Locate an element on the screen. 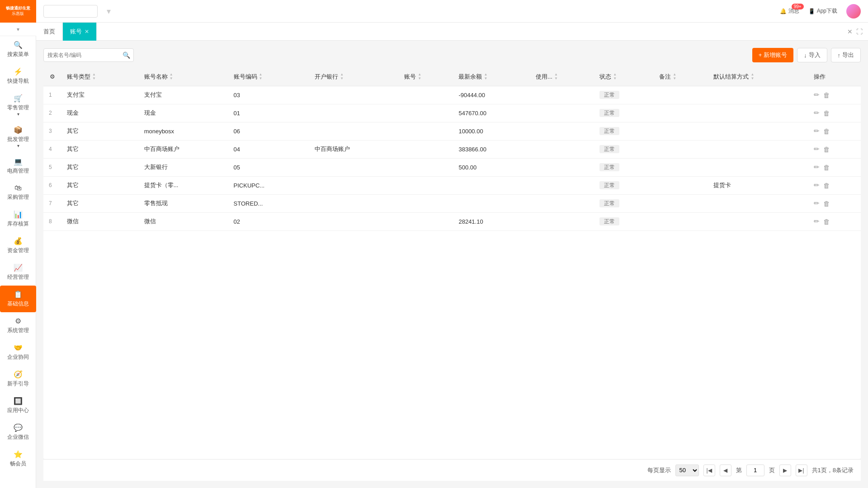 This screenshot has width=868, height=488. delete-icon-7: 🗑 is located at coordinates (826, 221).